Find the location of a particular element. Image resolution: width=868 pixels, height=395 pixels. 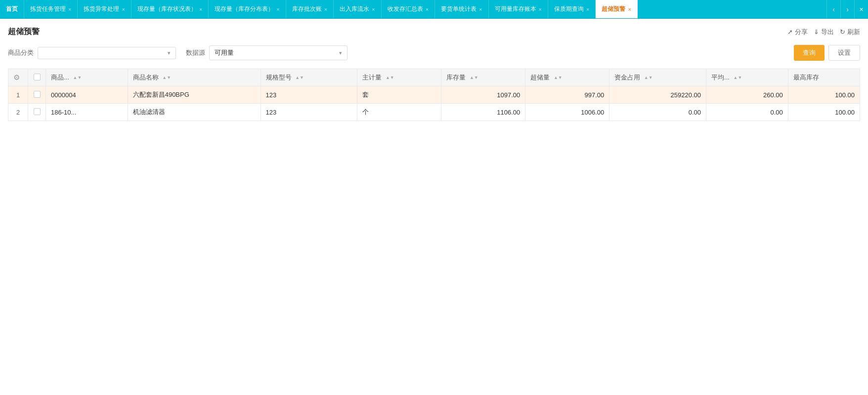

cell-avg: 260.00 is located at coordinates (747, 95).